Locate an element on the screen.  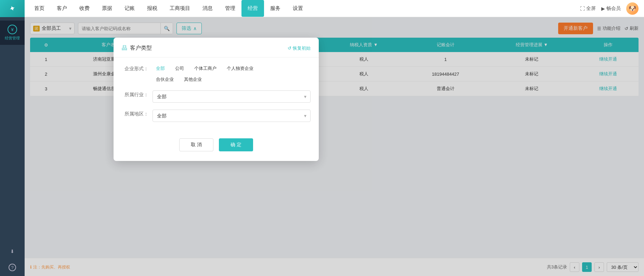
option-all: 全部 is located at coordinates (160, 68).